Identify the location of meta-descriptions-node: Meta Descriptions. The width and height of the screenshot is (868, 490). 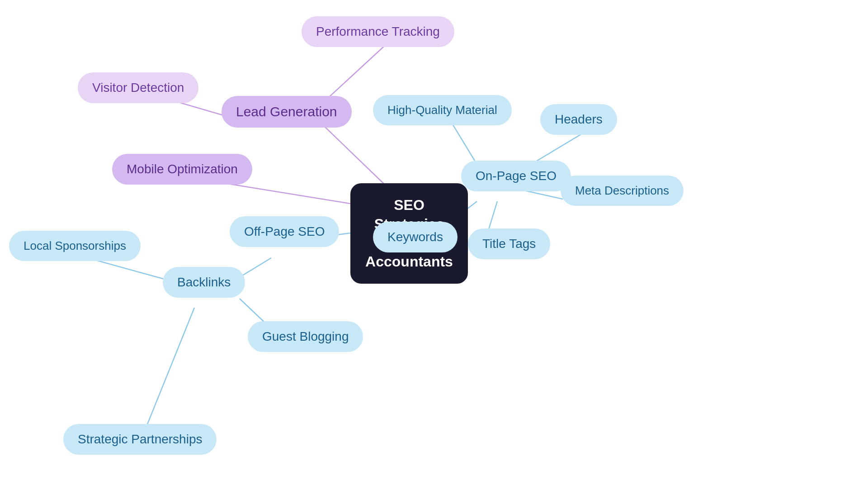
(622, 191).